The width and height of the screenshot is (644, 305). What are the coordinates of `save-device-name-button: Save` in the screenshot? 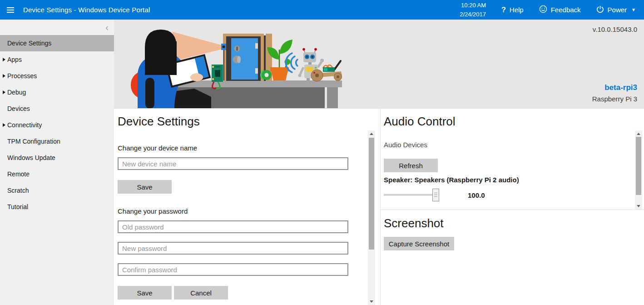 It's located at (144, 187).